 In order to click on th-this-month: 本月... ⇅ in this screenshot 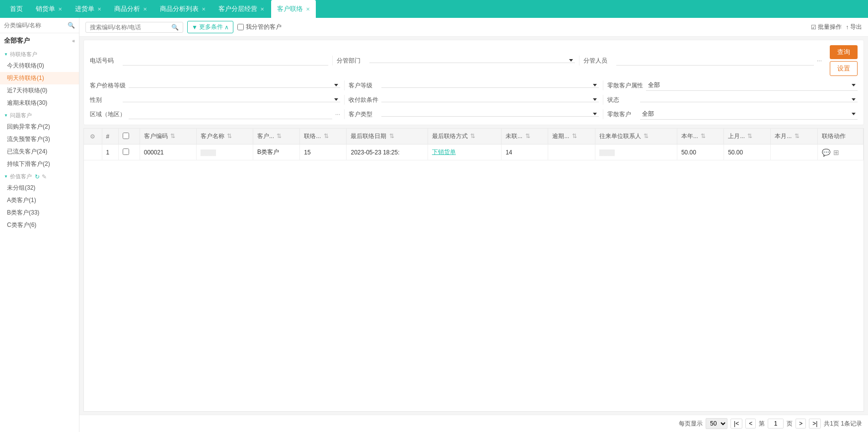, I will do `click(794, 137)`.